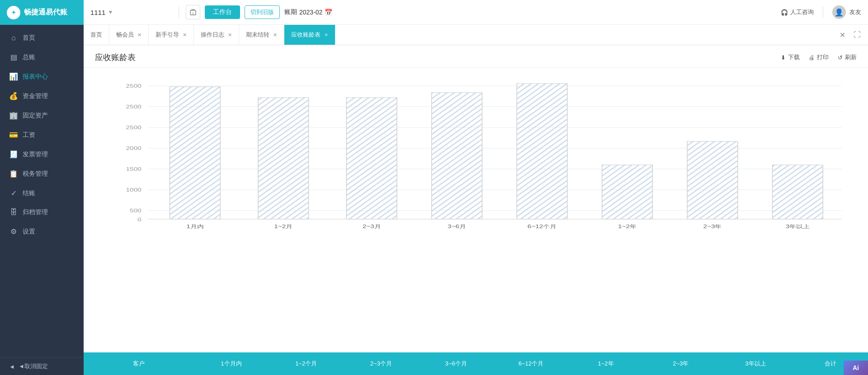  What do you see at coordinates (712, 226) in the screenshot?
I see `svg-text: 2~3年` at bounding box center [712, 226].